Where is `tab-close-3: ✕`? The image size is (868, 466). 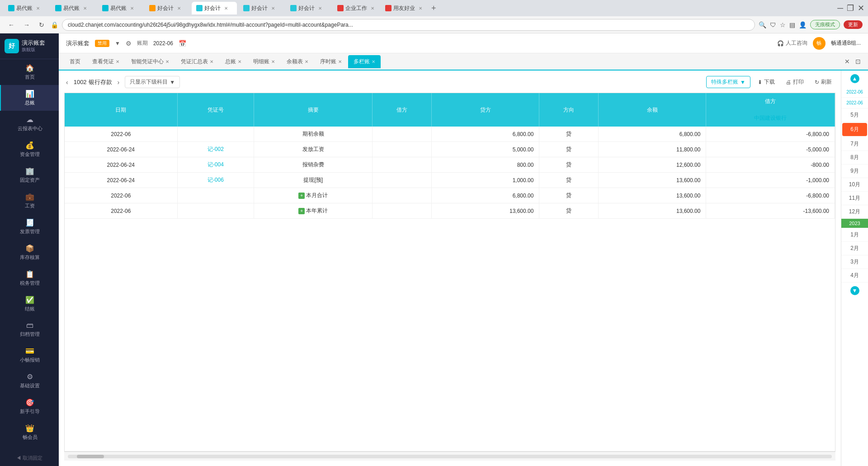
tab-close-3: ✕ is located at coordinates (132, 8).